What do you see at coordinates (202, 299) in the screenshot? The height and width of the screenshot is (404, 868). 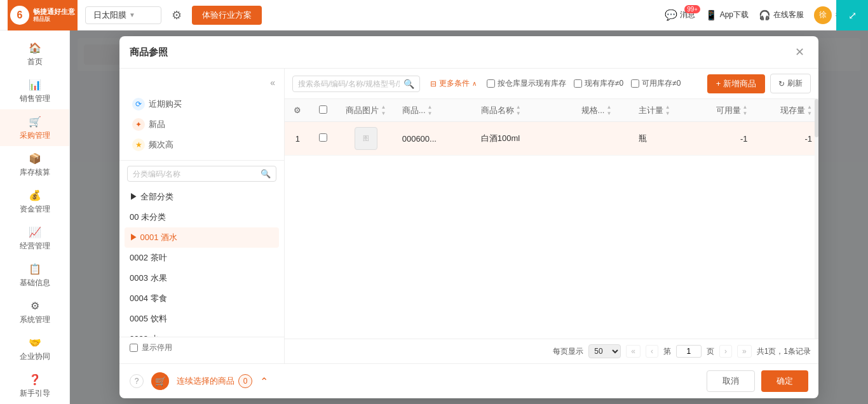 I see `category-item-snack: 0004 零食` at bounding box center [202, 299].